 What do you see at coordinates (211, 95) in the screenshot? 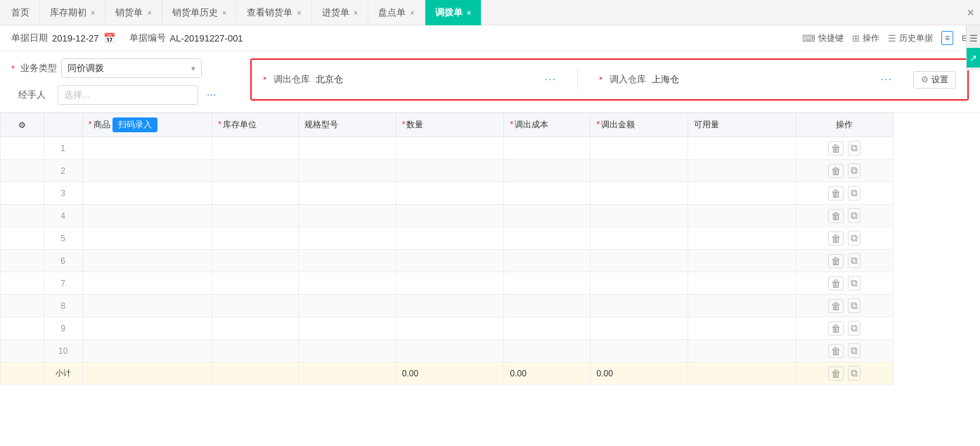
I see `handler-more-icon: ···` at bounding box center [211, 95].